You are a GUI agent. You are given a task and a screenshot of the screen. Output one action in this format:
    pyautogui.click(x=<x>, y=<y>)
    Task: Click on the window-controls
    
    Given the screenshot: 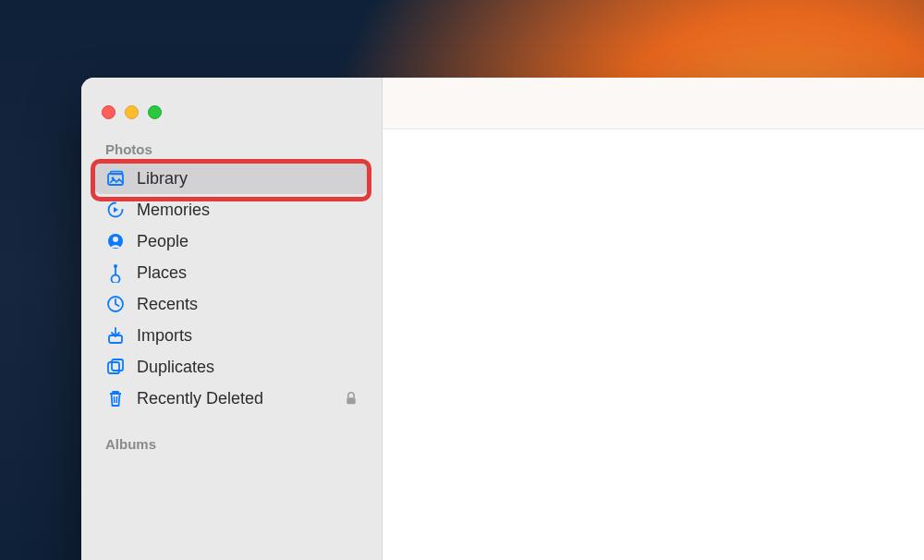 What is the action you would take?
    pyautogui.click(x=231, y=107)
    